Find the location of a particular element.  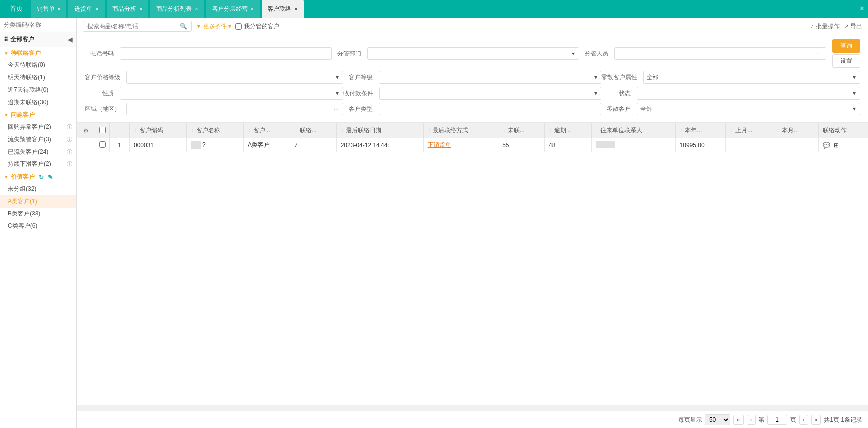

sidebar-item-churn-warn: 流失预警客户(3) ⓘ is located at coordinates (38, 140).